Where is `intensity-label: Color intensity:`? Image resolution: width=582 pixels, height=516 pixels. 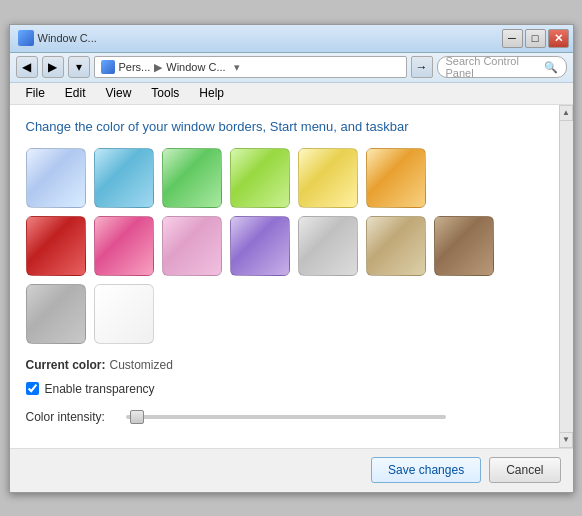 intensity-label: Color intensity: is located at coordinates (71, 417).